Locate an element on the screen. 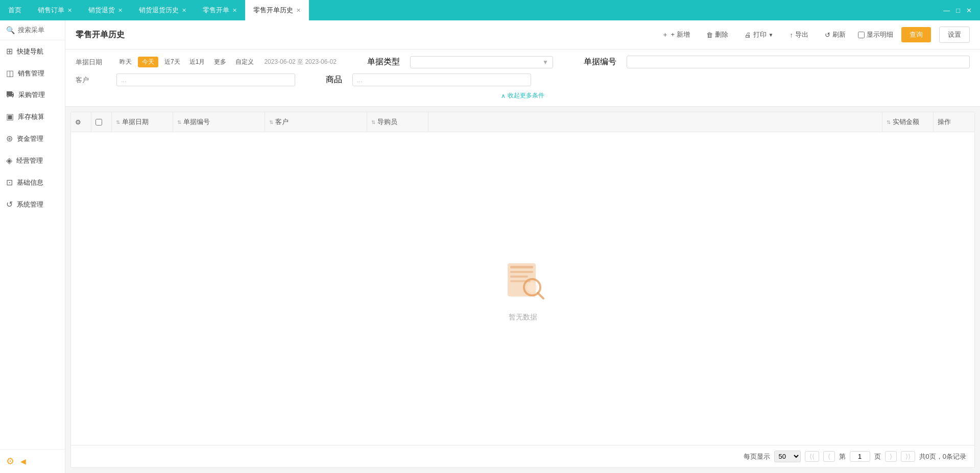 The image size is (980, 473). goods-placeholder: ... is located at coordinates (360, 80).